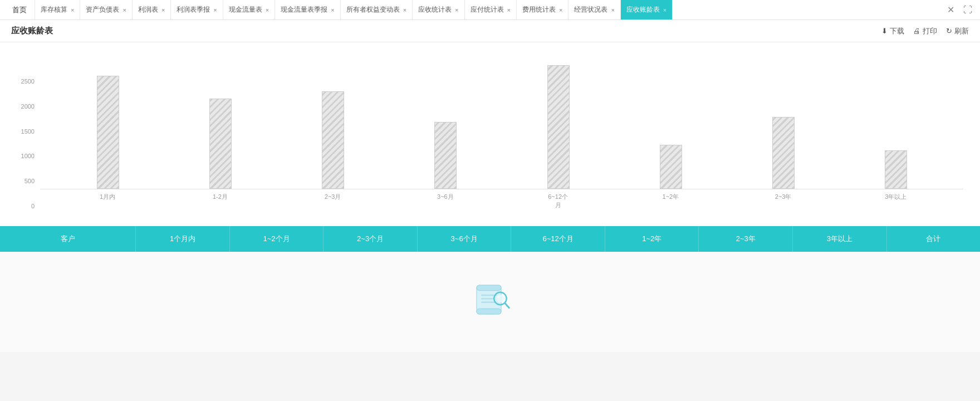 Image resolution: width=980 pixels, height=401 pixels. What do you see at coordinates (490, 296) in the screenshot?
I see `empty-icon` at bounding box center [490, 296].